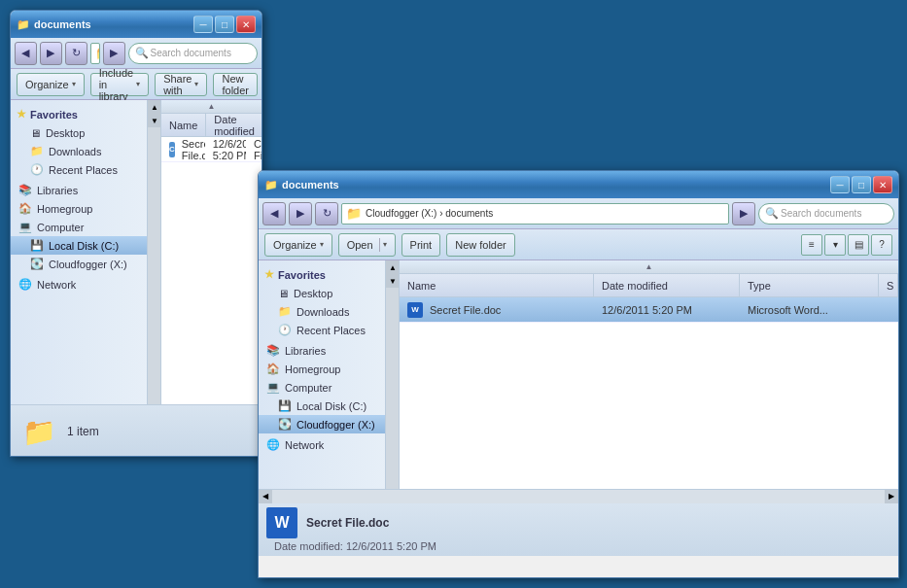 This screenshot has width=907, height=588. Describe the element at coordinates (76, 53) in the screenshot. I see `refresh-button-1: ↻` at that location.